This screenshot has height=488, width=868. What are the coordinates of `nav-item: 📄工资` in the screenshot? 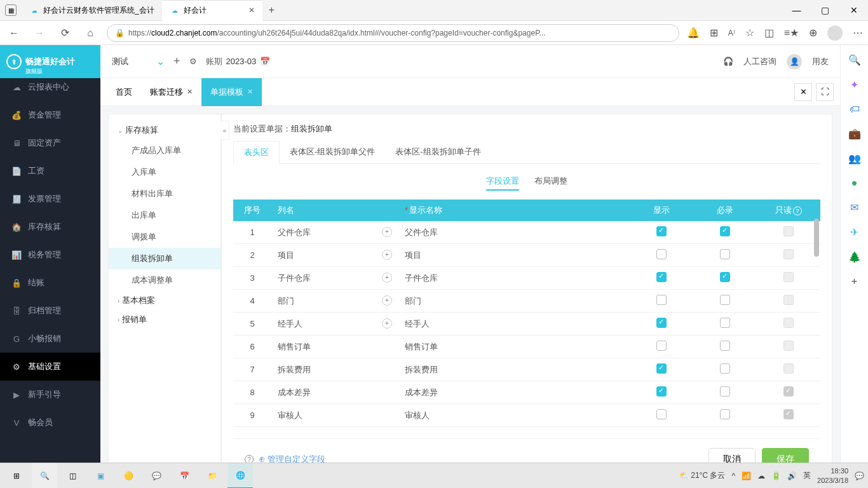 It's located at (50, 171).